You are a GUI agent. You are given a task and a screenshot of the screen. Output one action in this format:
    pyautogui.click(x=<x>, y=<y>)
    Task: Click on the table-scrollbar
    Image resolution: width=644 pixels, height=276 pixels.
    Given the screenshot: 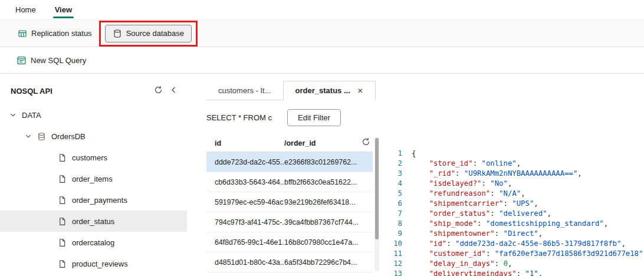 What is the action you would take?
    pyautogui.click(x=377, y=204)
    